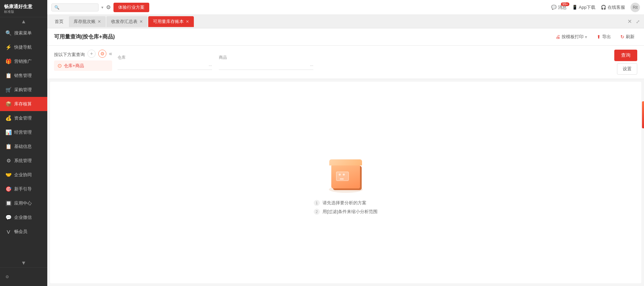 The width and height of the screenshot is (644, 286). What do you see at coordinates (8, 147) in the screenshot?
I see `sidebar-icon-8: 📋` at bounding box center [8, 147].